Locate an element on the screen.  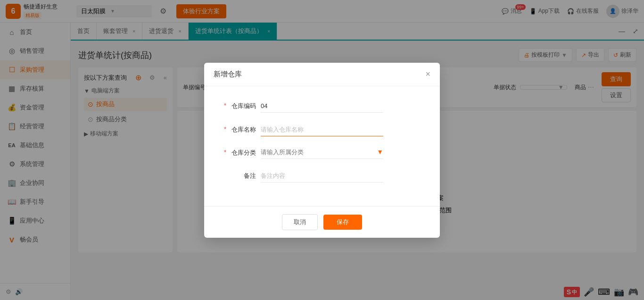
warehouse-code-input is located at coordinates (322, 106).